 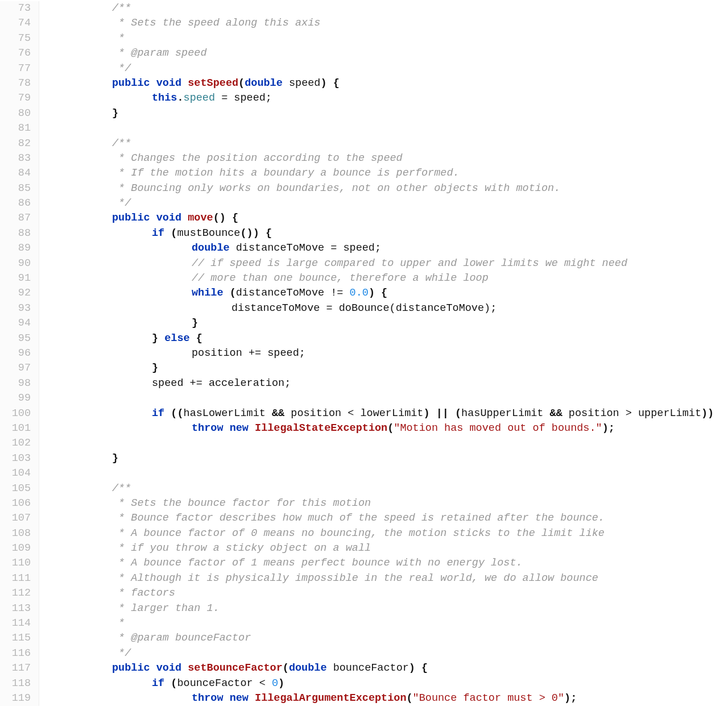 What do you see at coordinates (15, 609) in the screenshot?
I see `line-number: 113` at bounding box center [15, 609].